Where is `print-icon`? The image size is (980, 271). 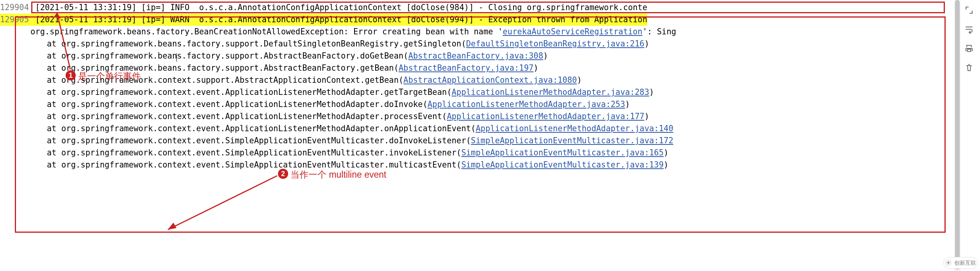
print-icon is located at coordinates (969, 50).